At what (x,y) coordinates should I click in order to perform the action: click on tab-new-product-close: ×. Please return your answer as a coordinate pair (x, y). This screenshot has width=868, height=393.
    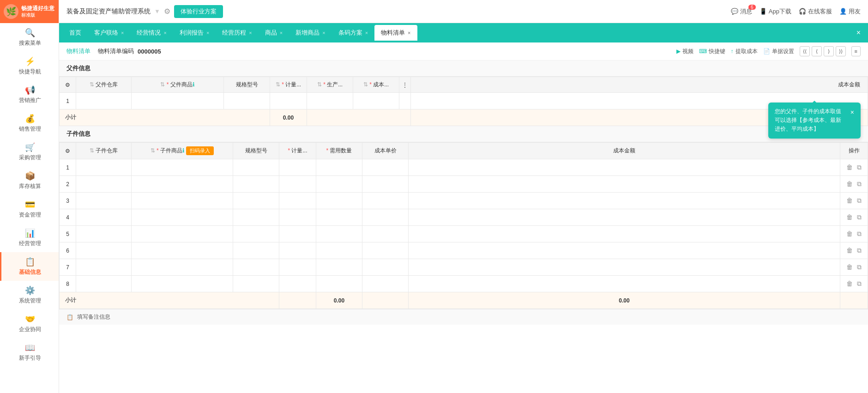
    Looking at the image, I should click on (324, 33).